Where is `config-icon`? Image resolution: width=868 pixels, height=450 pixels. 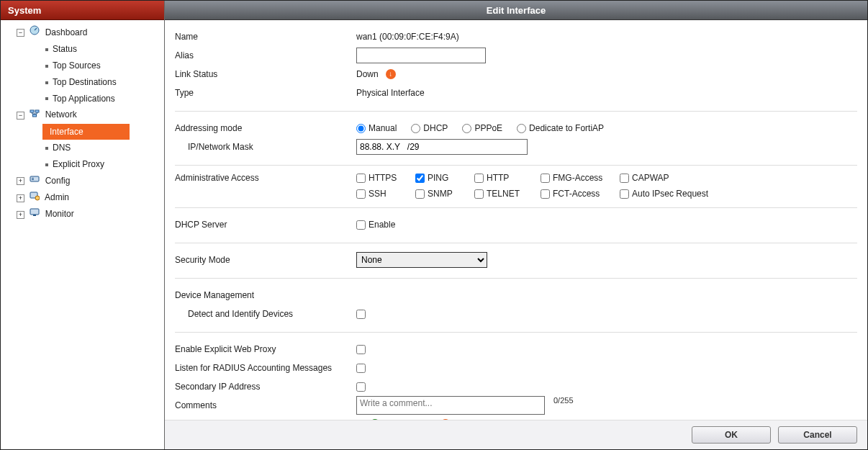
config-icon is located at coordinates (35, 181).